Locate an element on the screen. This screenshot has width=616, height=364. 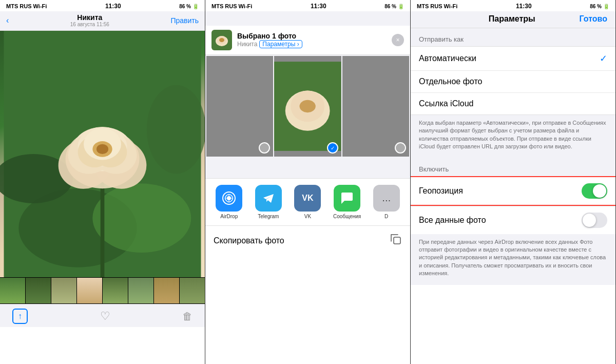
airdrop-icon is located at coordinates (229, 198).